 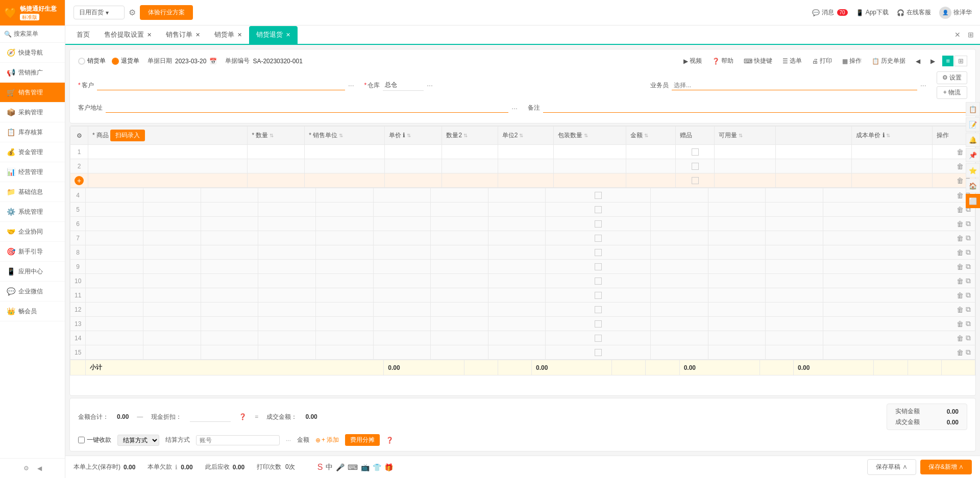 I want to click on right-side-btn-4: 📌, so click(x=973, y=155).